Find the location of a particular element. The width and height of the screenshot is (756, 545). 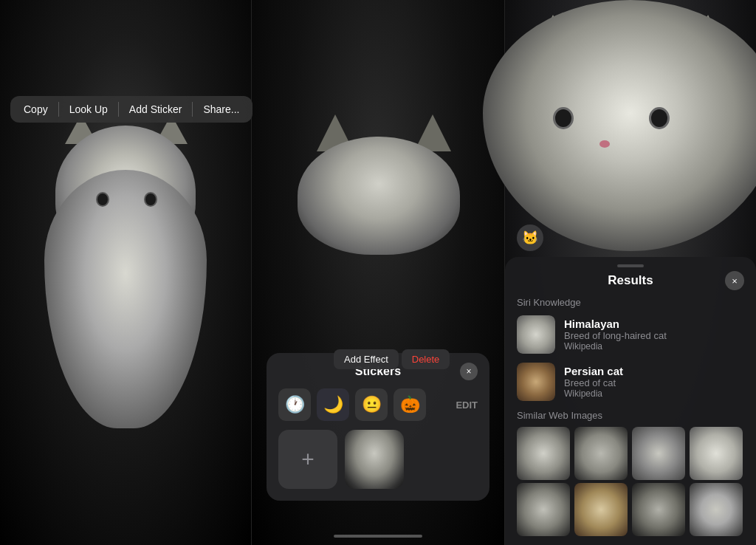

sticker-cat-thumbnail is located at coordinates (374, 459).